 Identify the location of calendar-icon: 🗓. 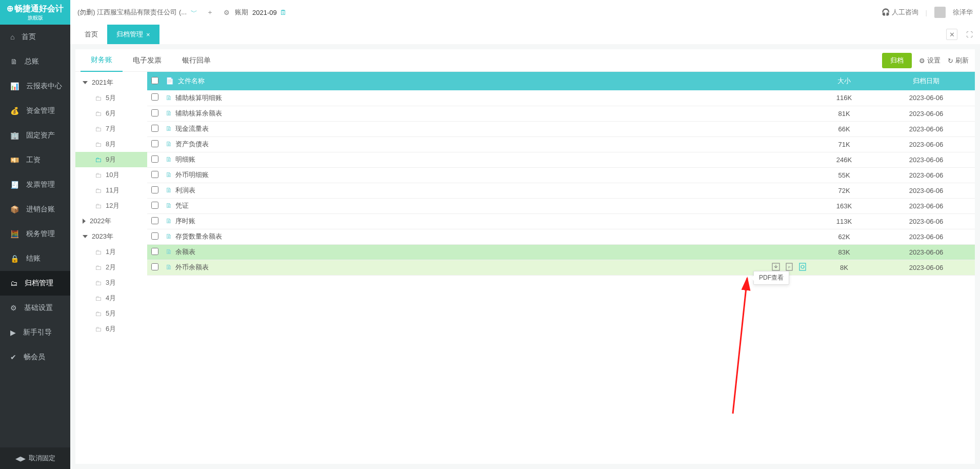
(283, 12).